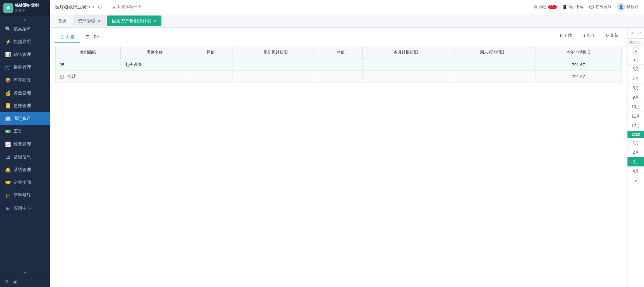 The image size is (644, 287). Describe the element at coordinates (601, 7) in the screenshot. I see `online-service-button: 💬 在线客服` at that location.